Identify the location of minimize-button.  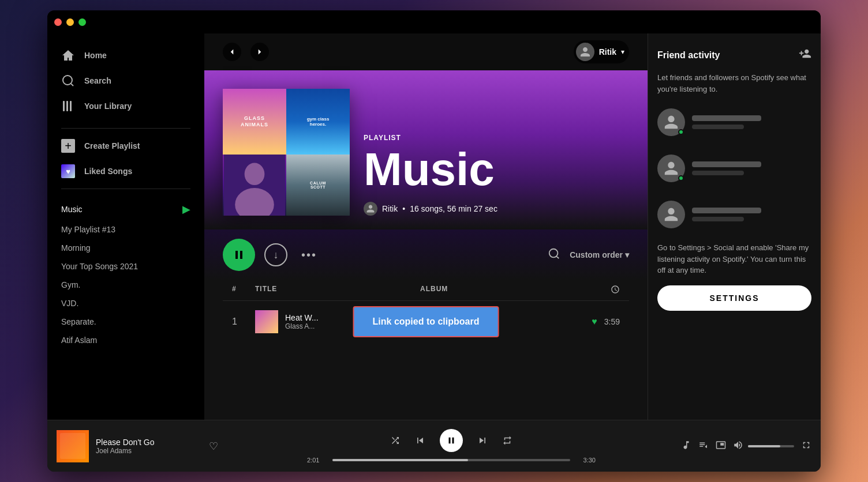
(70, 22).